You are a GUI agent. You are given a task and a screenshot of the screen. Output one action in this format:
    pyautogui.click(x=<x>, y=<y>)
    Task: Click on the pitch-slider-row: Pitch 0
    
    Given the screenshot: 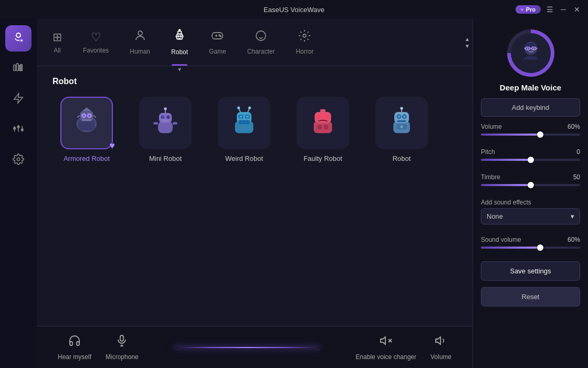 What is the action you would take?
    pyautogui.click(x=530, y=152)
    